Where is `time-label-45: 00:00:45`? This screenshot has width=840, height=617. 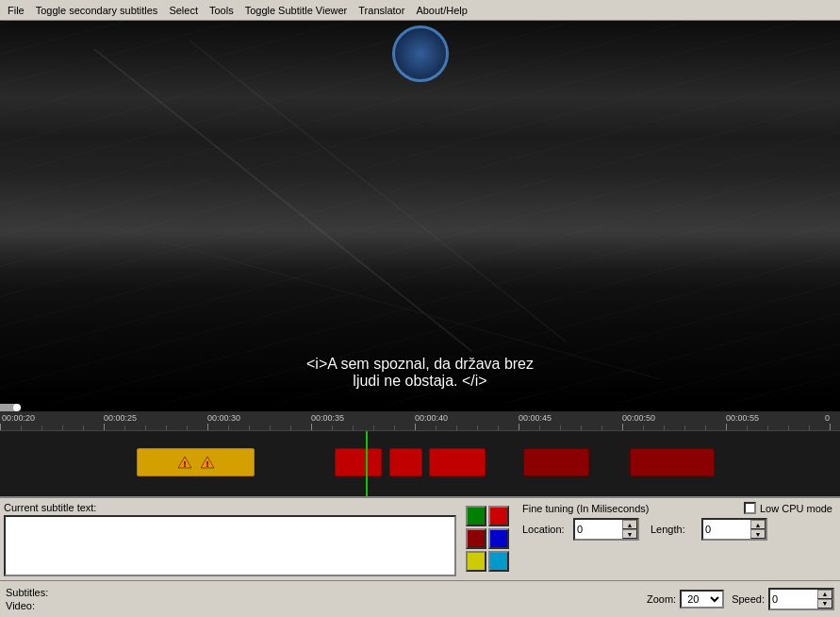 time-label-45: 00:00:45 is located at coordinates (535, 418).